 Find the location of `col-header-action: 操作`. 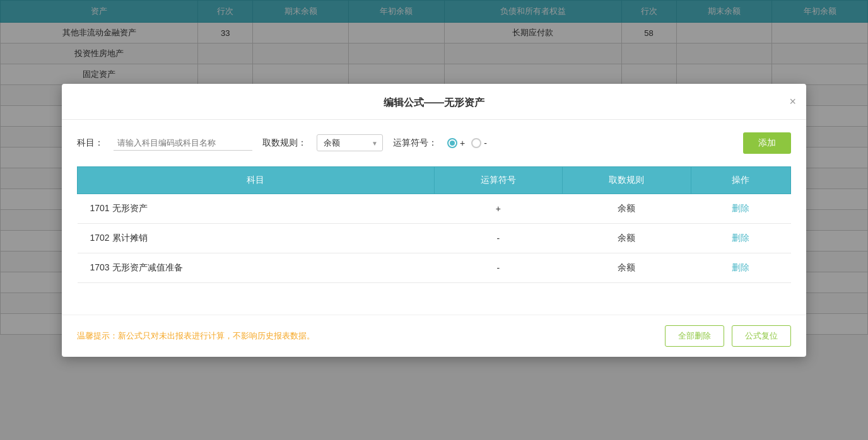

col-header-action: 操作 is located at coordinates (741, 180).